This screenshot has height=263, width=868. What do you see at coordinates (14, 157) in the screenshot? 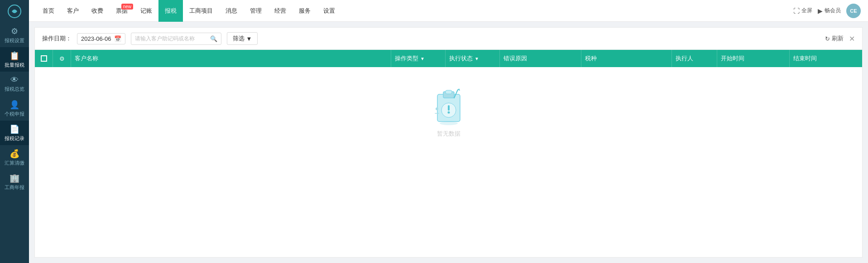
I see `sidebar-item-settlement: 💰 汇算清缴` at bounding box center [14, 157].